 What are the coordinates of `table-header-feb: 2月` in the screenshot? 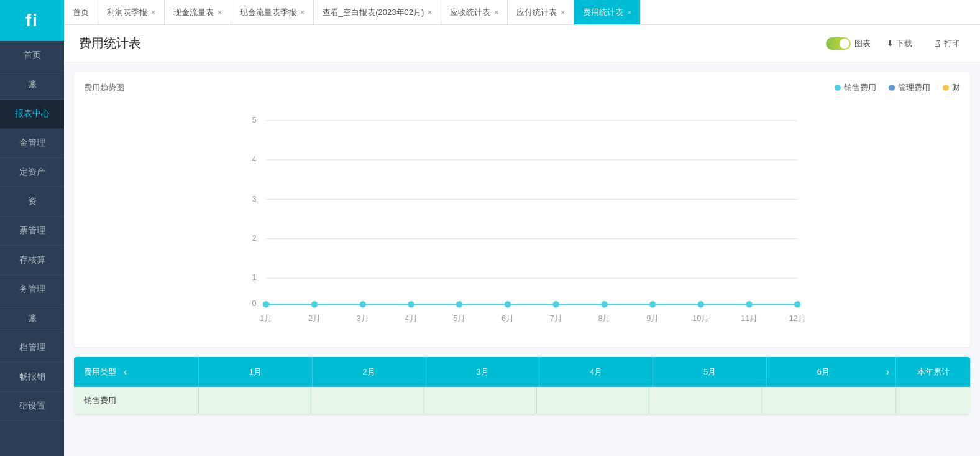 It's located at (369, 372).